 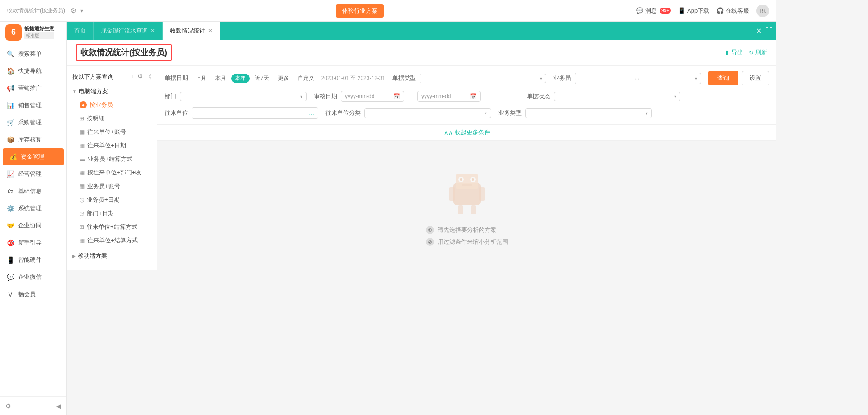 I want to click on doctype-select: ▾, so click(x=483, y=79).